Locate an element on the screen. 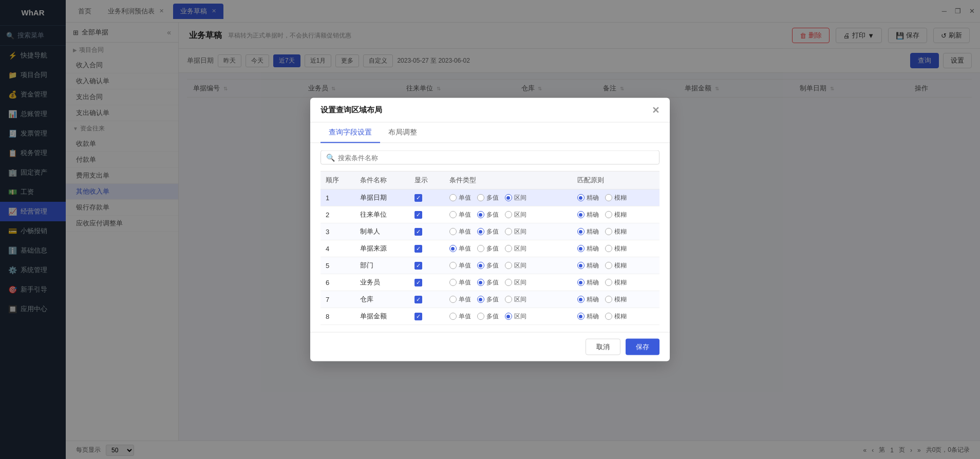  type-radio-group: 单值 多值 区间 is located at coordinates (508, 299).